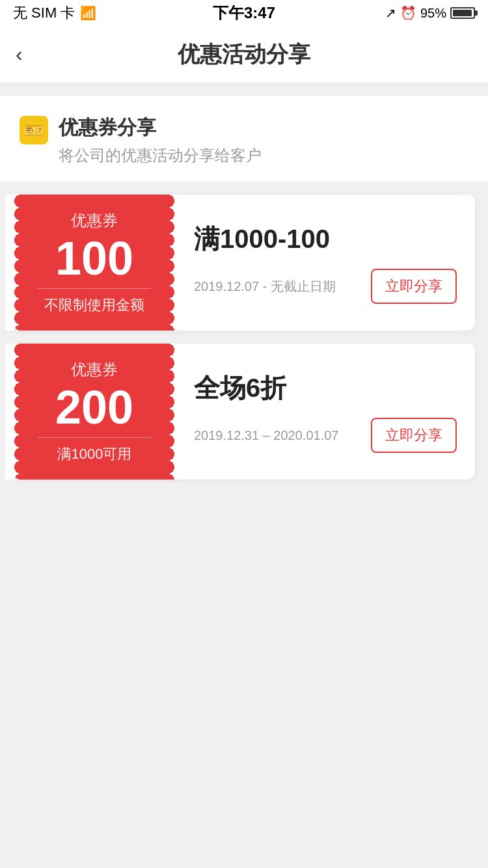 The width and height of the screenshot is (488, 868). Describe the element at coordinates (325, 263) in the screenshot. I see `coupon-right-1: 满1000-100 2019.12.07 - 无截止日期 立即分享` at that location.